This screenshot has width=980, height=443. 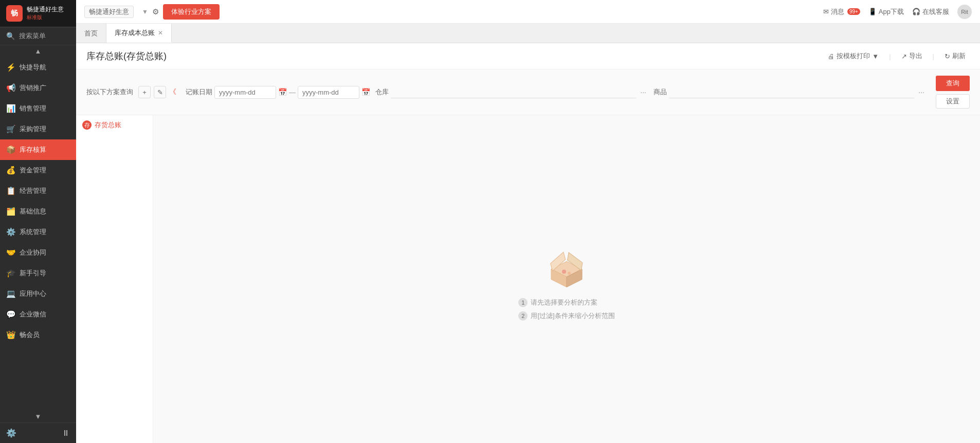 I want to click on topbar: 畅捷通好生意 ▼ ⚙ 体验行业方案 ✉ 消息 99+ 📱 App下载 🎧 在线客…, so click(x=528, y=12).